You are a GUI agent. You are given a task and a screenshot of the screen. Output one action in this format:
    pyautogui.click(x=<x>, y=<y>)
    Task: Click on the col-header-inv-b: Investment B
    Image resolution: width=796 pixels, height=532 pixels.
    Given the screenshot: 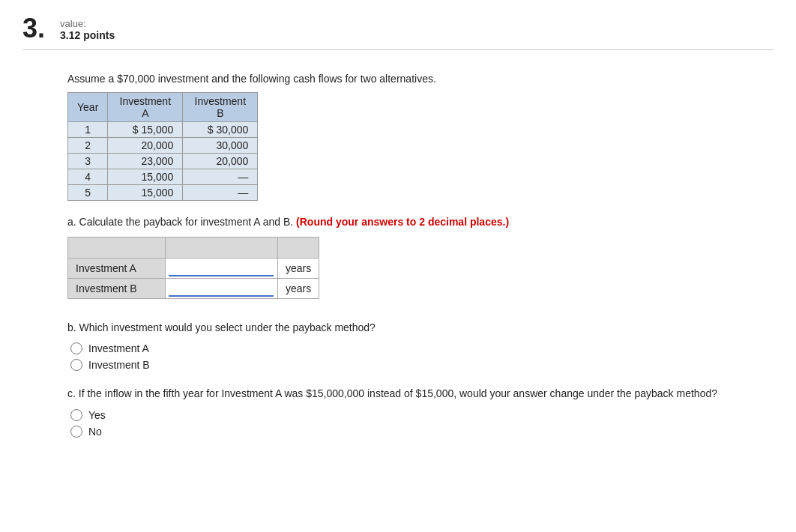 What is the action you would take?
    pyautogui.click(x=220, y=108)
    